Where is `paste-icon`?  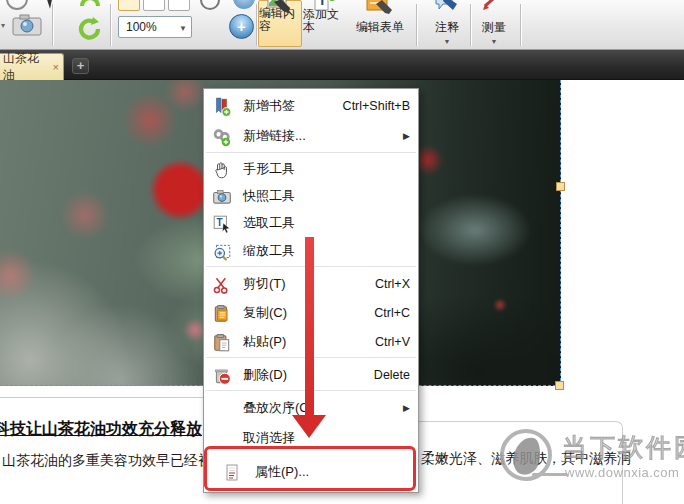 paste-icon is located at coordinates (223, 342).